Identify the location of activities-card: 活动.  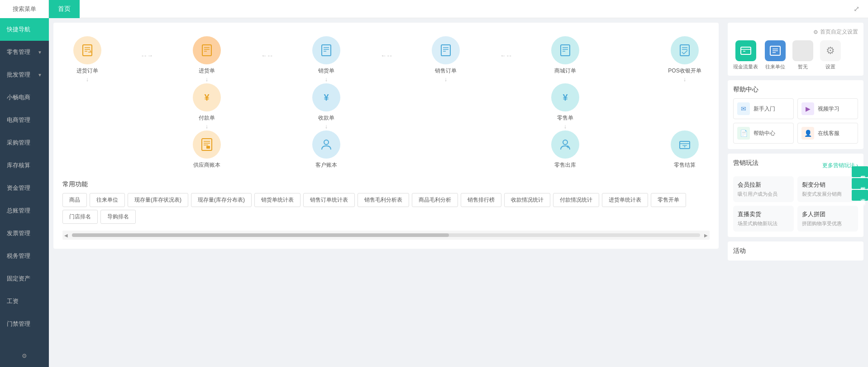
(796, 251).